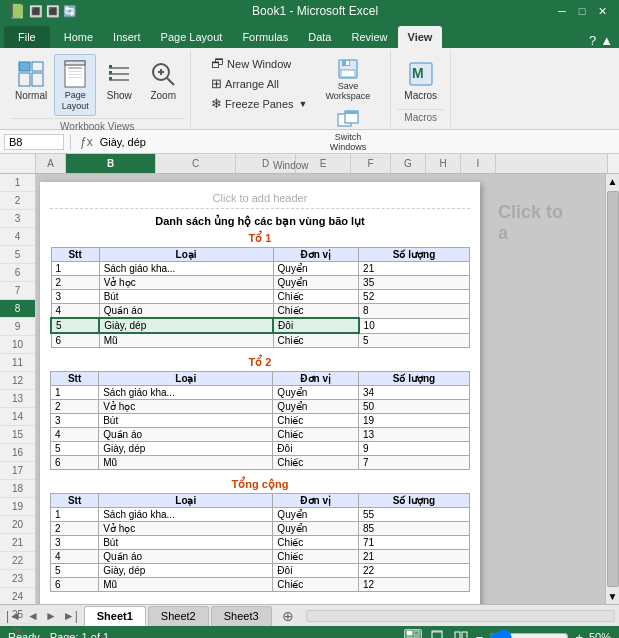 The image size is (619, 638). I want to click on tab-last-button: ►|, so click(70, 616).